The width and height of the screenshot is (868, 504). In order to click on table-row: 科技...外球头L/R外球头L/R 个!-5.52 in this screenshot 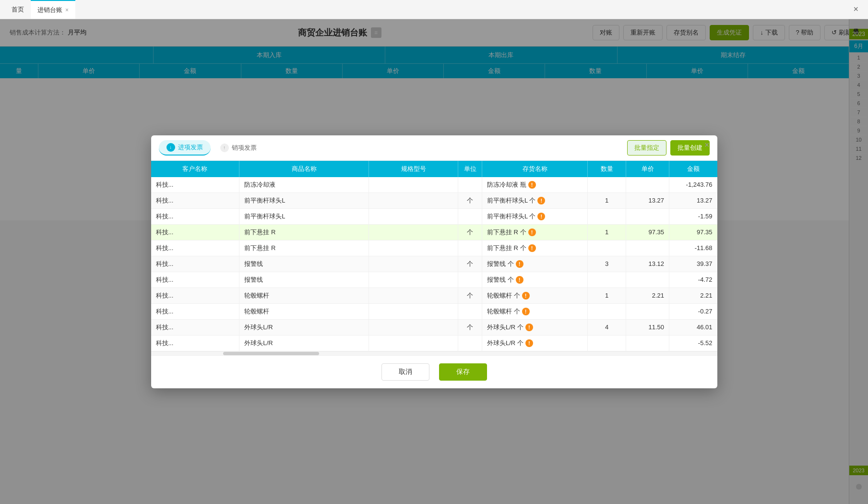, I will do `click(434, 343)`.